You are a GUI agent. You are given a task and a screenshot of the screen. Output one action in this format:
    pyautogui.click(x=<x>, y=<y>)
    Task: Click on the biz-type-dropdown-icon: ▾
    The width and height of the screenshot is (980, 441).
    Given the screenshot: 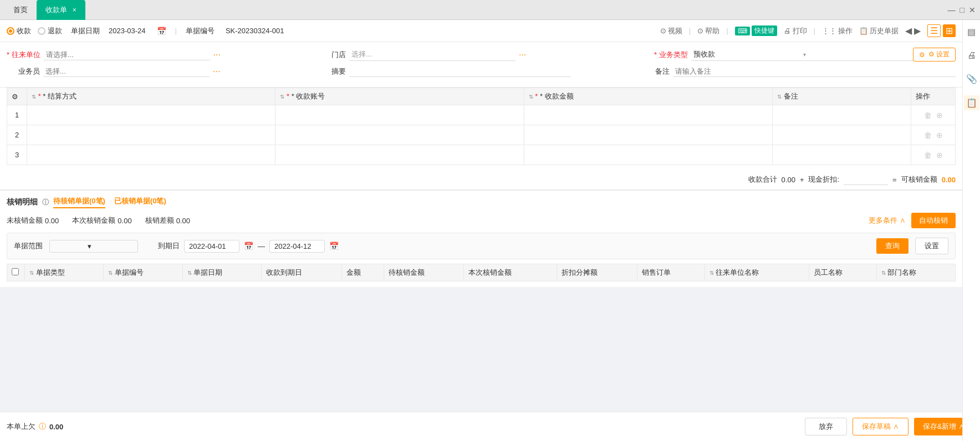 What is the action you would take?
    pyautogui.click(x=857, y=54)
    